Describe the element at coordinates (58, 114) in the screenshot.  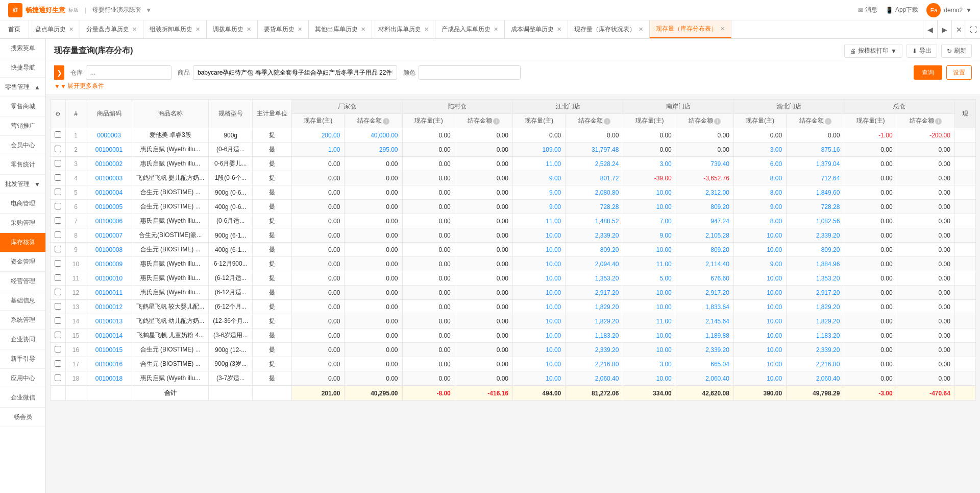
I see `th-gear: ⚙` at that location.